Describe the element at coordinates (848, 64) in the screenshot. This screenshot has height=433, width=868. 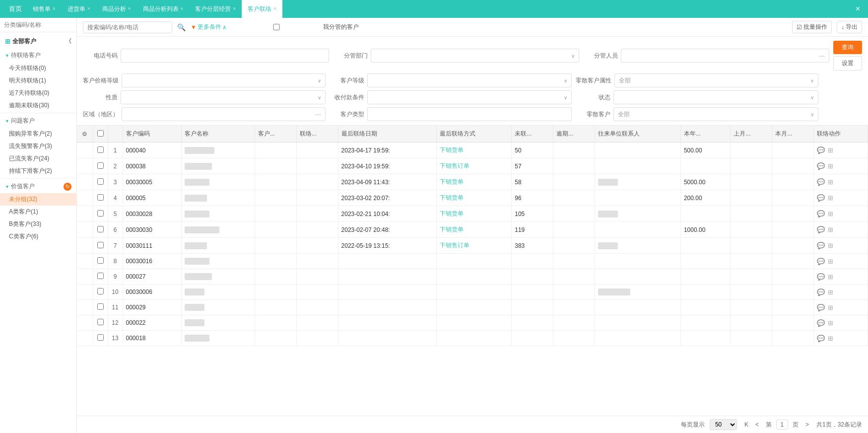
I see `settings-button: 设置` at that location.